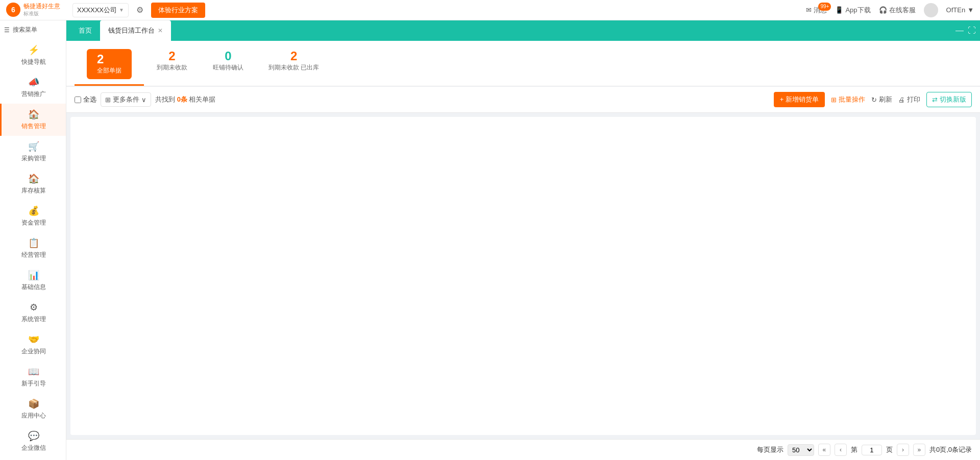 The width and height of the screenshot is (980, 460). Describe the element at coordinates (109, 70) in the screenshot. I see `all-label: 全部单据` at that location.